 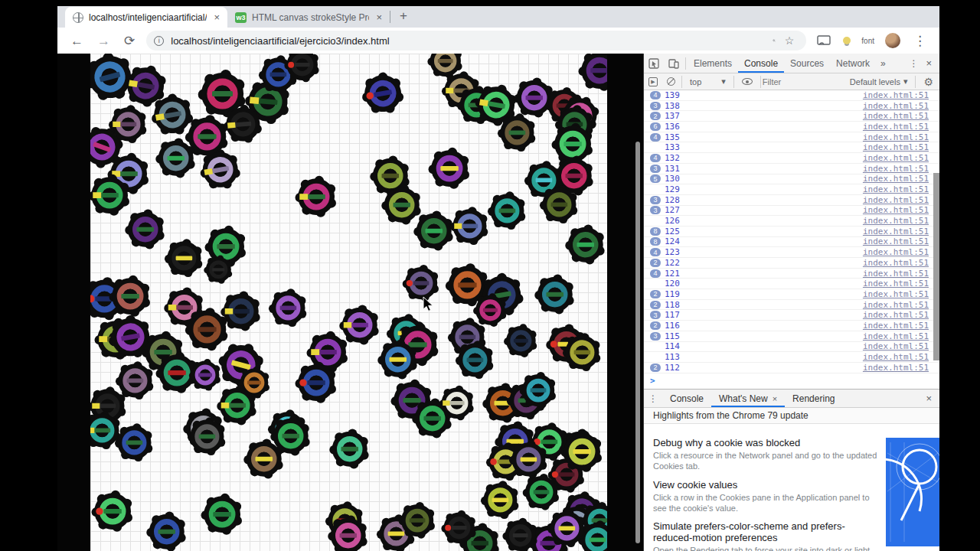 I want to click on inspect-element-icon, so click(x=654, y=64).